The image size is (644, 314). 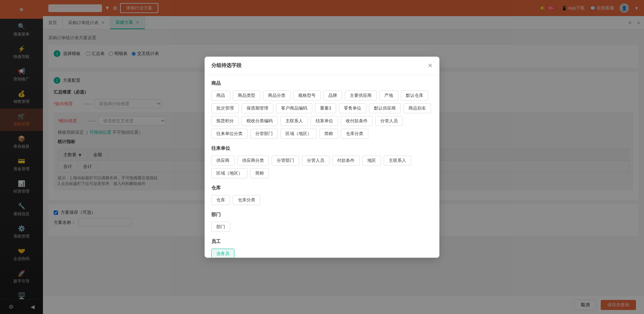 What do you see at coordinates (221, 96) in the screenshot?
I see `field-tag-0-0: 商品` at bounding box center [221, 96].